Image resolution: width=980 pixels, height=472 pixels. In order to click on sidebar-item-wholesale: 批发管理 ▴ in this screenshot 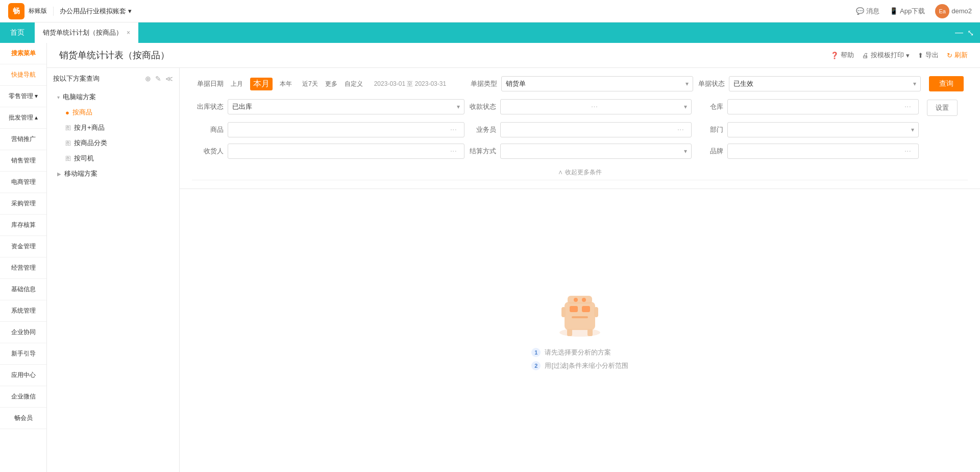, I will do `click(23, 118)`.